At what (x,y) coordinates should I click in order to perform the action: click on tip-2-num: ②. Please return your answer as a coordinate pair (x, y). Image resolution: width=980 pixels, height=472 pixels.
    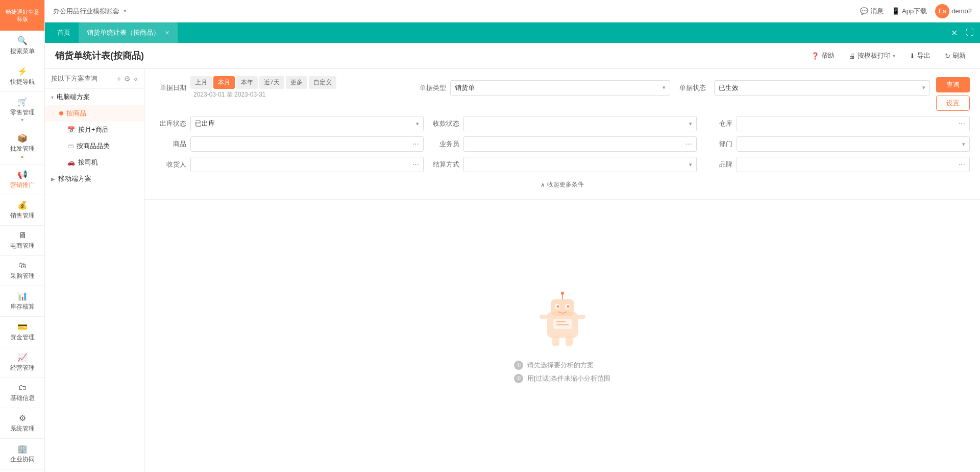
    Looking at the image, I should click on (519, 379).